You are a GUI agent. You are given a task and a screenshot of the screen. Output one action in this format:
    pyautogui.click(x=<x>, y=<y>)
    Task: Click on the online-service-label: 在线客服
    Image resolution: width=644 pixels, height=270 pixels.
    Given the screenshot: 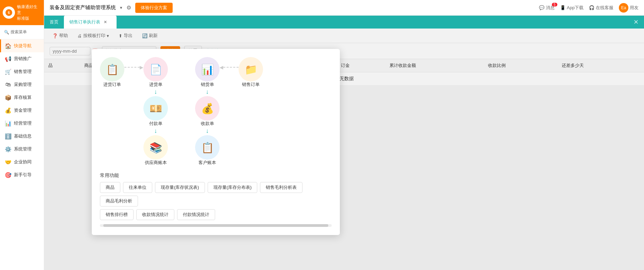 What is the action you would take?
    pyautogui.click(x=605, y=8)
    